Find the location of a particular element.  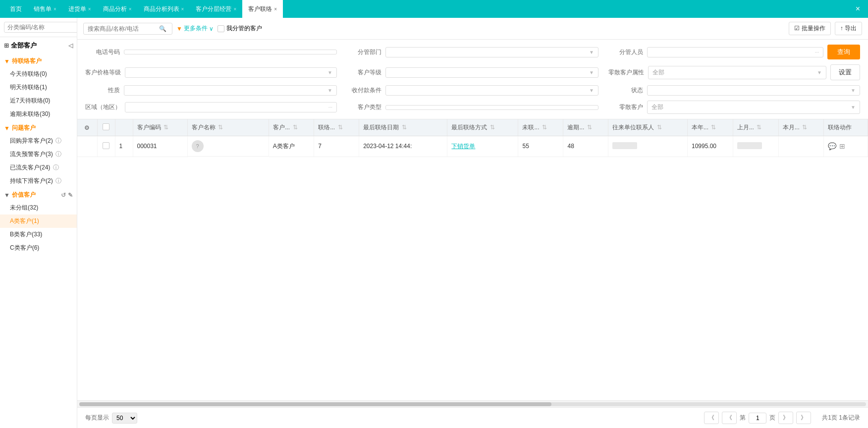

td-index: 1 is located at coordinates (124, 147).